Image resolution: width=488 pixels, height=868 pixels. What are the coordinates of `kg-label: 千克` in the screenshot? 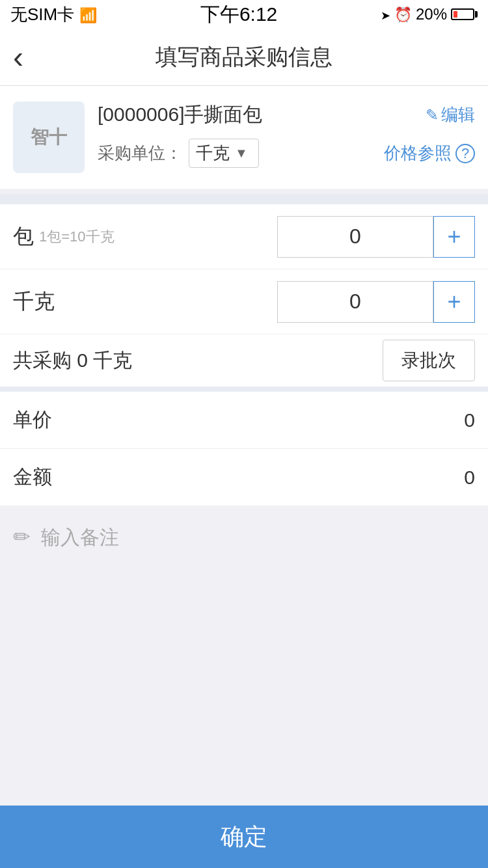 It's located at (34, 302).